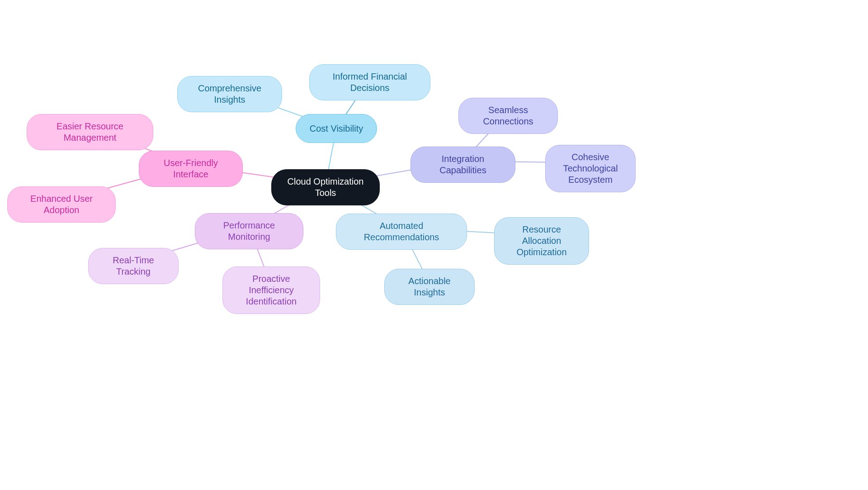  I want to click on node-informed-financial-decisions: Informed Financial Decisions, so click(370, 82).